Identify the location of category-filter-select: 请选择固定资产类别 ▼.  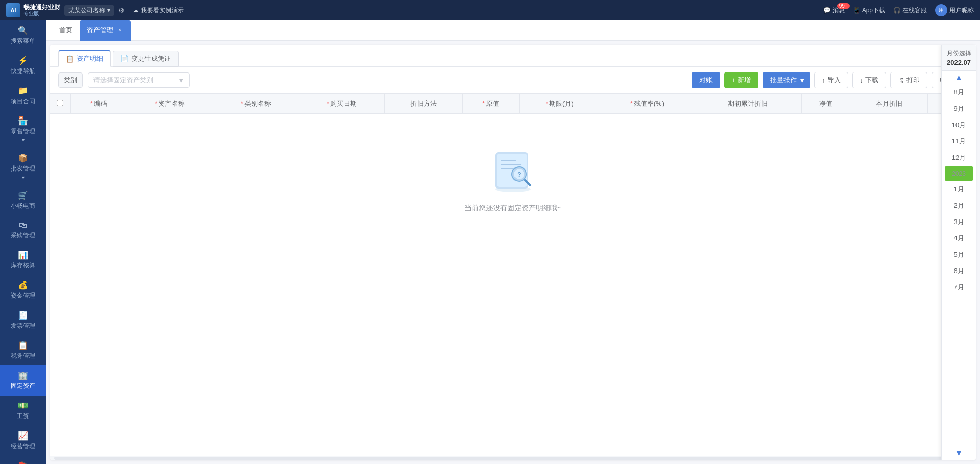
(139, 80).